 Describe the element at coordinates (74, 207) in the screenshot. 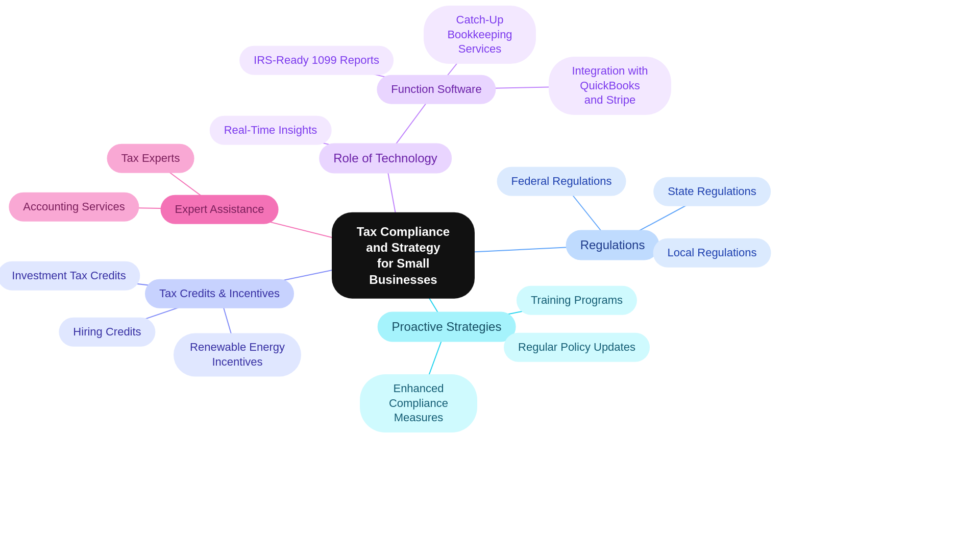

I see `accounting-services-node: Accounting Services` at that location.